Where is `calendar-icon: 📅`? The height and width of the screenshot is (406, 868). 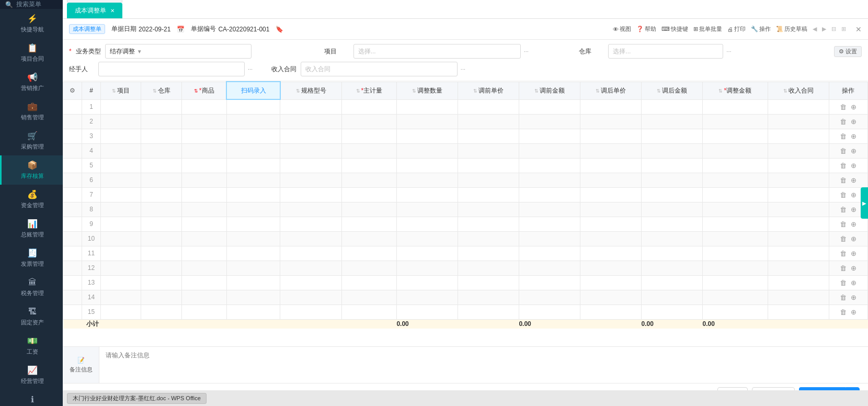 calendar-icon: 📅 is located at coordinates (181, 29).